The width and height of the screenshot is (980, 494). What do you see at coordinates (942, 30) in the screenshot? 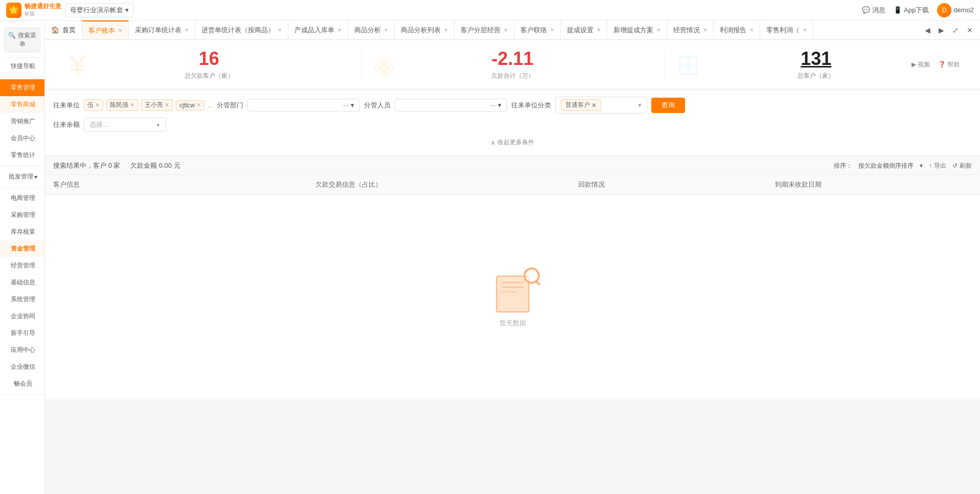
I see `tab-next-btn: ▶` at bounding box center [942, 30].